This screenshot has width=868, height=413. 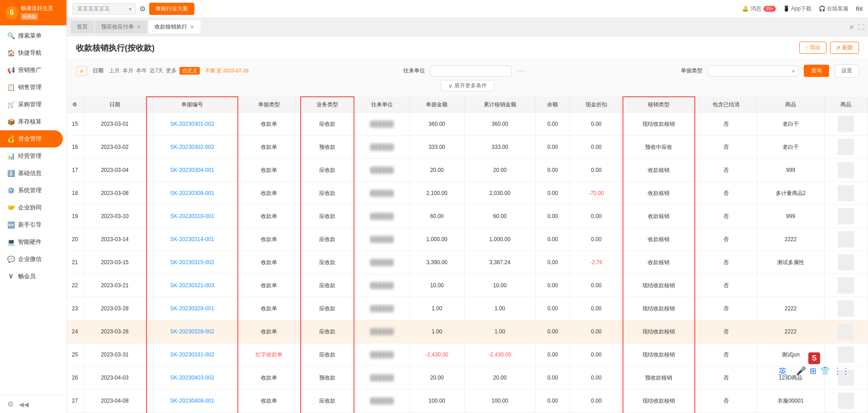 I want to click on cell-bill-no: SK-20230321-003, so click(x=192, y=286).